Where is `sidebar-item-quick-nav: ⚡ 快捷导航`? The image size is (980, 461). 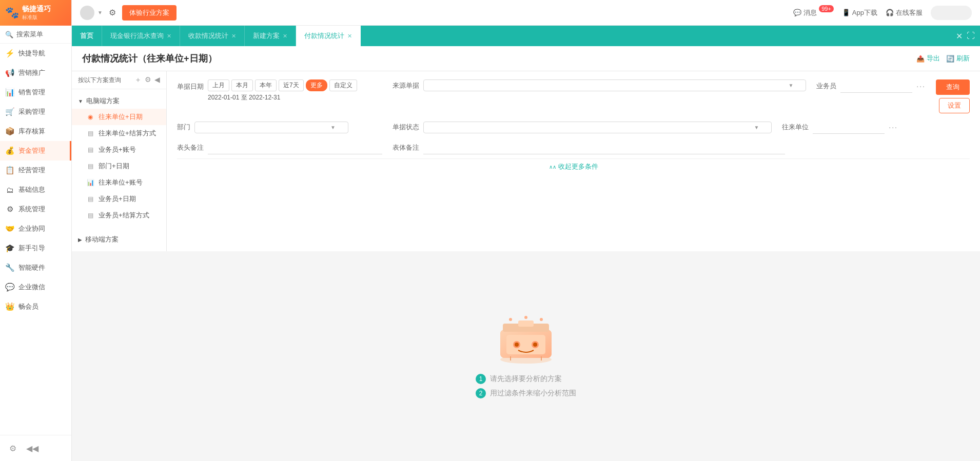
sidebar-item-quick-nav: ⚡ 快捷导航 is located at coordinates (36, 53).